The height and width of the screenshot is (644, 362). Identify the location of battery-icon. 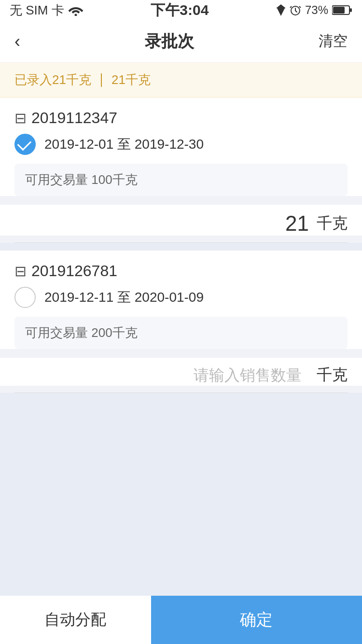
(342, 10).